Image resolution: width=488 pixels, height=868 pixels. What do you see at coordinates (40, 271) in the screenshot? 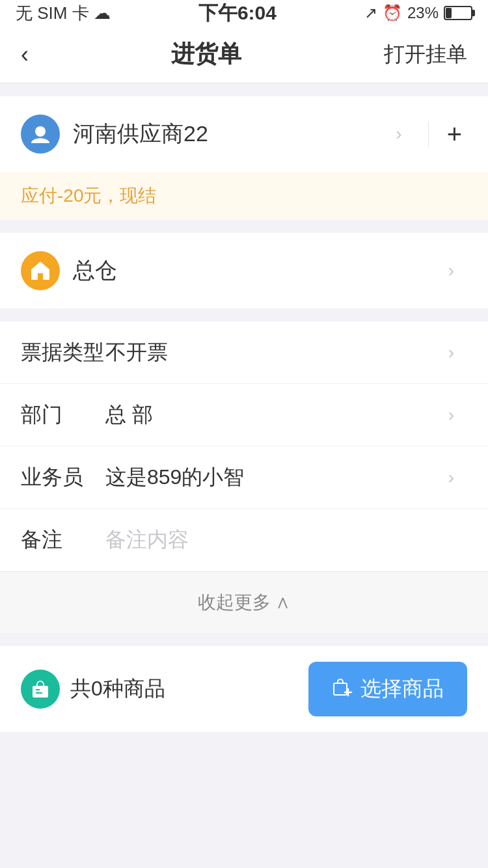
I see `warehouse-icon` at bounding box center [40, 271].